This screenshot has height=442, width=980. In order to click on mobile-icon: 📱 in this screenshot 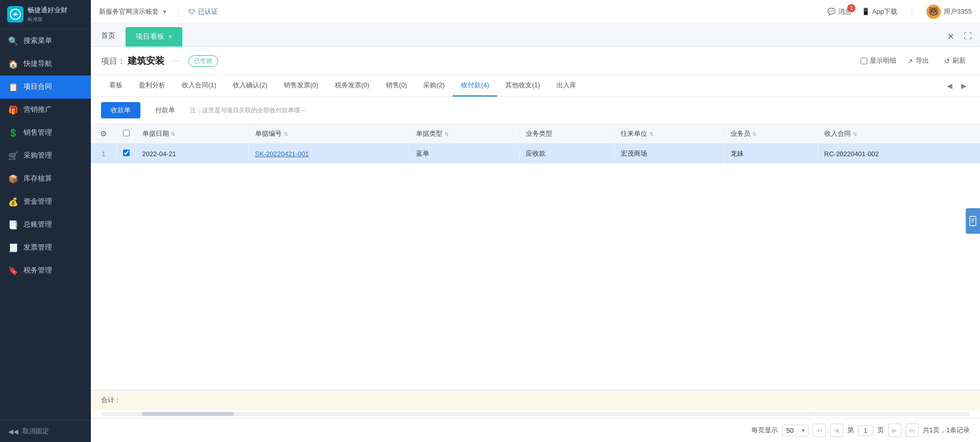, I will do `click(866, 11)`.